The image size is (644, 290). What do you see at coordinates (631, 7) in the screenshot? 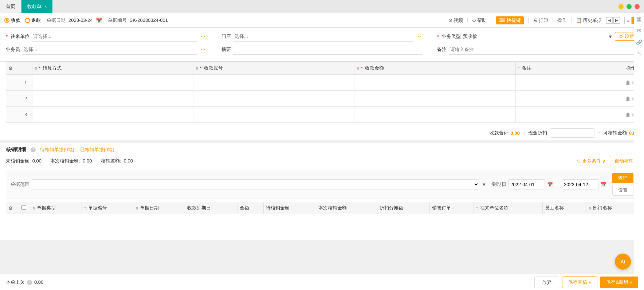
I see `window-controls` at bounding box center [631, 7].